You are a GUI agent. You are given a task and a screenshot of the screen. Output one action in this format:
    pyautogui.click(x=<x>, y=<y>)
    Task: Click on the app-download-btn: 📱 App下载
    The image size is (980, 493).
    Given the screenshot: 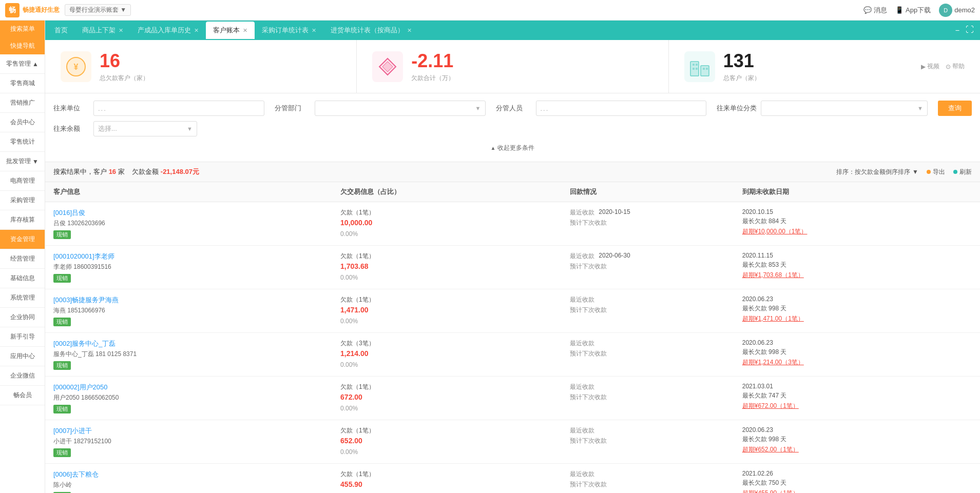 What is the action you would take?
    pyautogui.click(x=913, y=10)
    